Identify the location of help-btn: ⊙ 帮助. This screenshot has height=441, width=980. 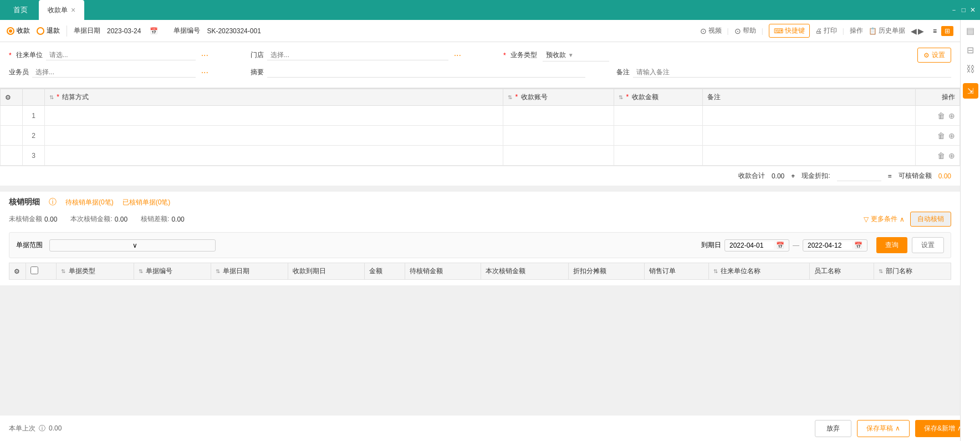
(745, 31).